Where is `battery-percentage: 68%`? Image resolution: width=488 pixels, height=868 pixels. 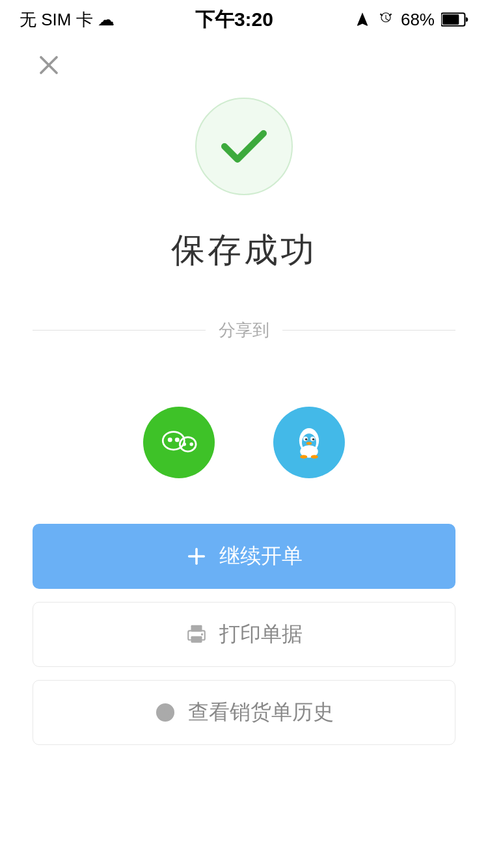
battery-percentage: 68% is located at coordinates (418, 20).